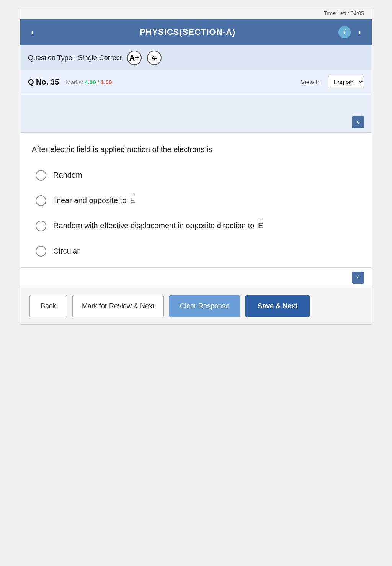 Image resolution: width=392 pixels, height=566 pixels. What do you see at coordinates (196, 14) in the screenshot?
I see `time-bar: Time Left : 04:05` at bounding box center [196, 14].